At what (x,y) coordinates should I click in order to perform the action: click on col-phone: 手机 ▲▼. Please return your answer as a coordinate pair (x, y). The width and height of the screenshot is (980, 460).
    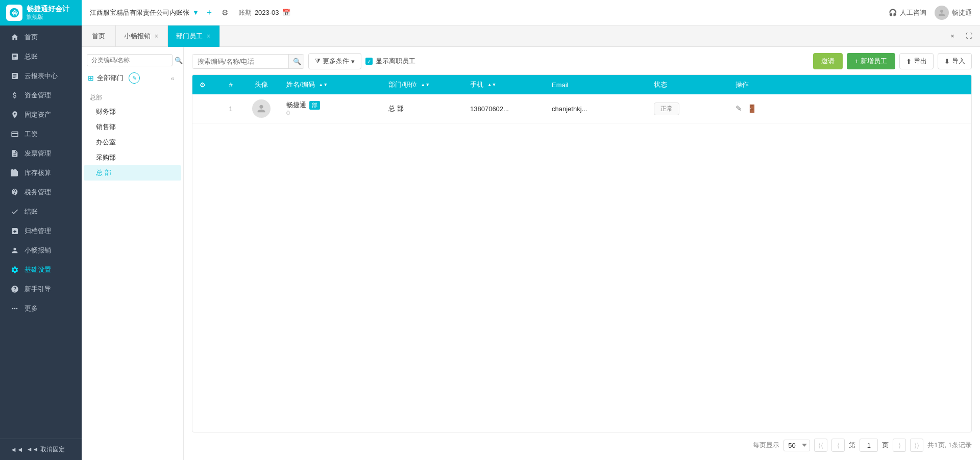
    Looking at the image, I should click on (504, 85).